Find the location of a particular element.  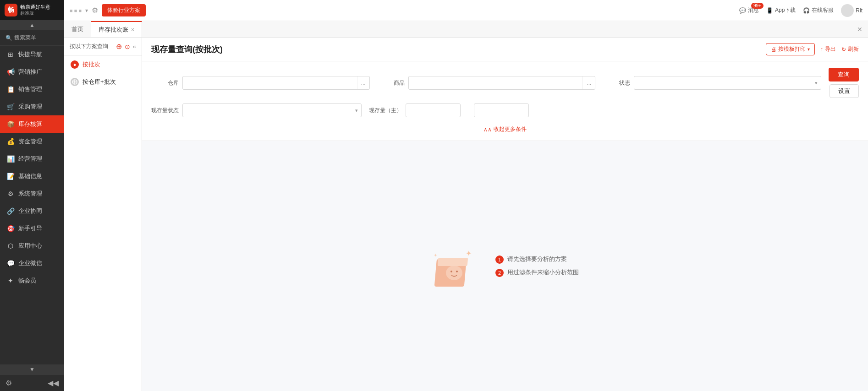

page-title: 现存量查询(按批次) is located at coordinates (187, 49).